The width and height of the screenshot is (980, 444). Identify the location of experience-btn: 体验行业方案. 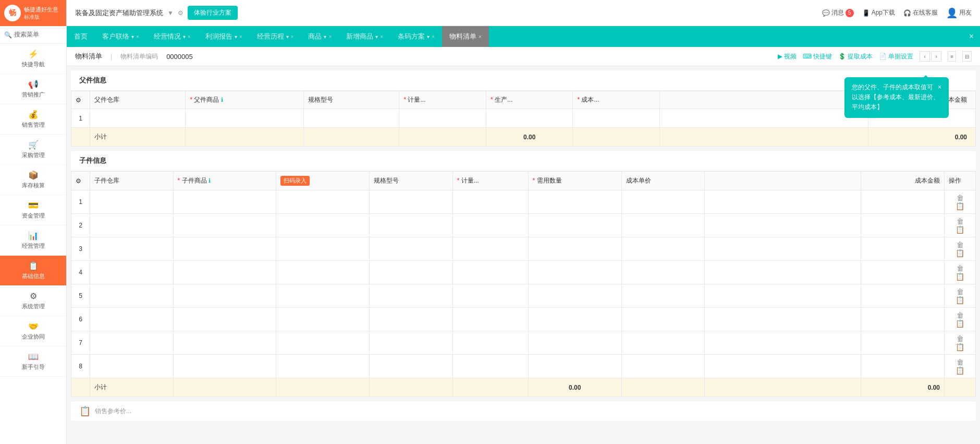
(213, 13).